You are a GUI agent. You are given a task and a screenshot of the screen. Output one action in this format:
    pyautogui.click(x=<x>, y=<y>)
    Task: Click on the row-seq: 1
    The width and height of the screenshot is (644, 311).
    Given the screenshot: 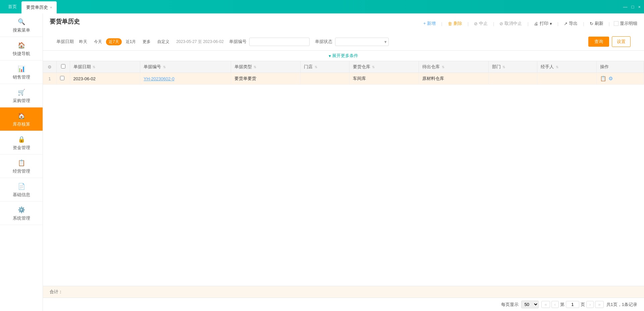 What is the action you would take?
    pyautogui.click(x=50, y=79)
    